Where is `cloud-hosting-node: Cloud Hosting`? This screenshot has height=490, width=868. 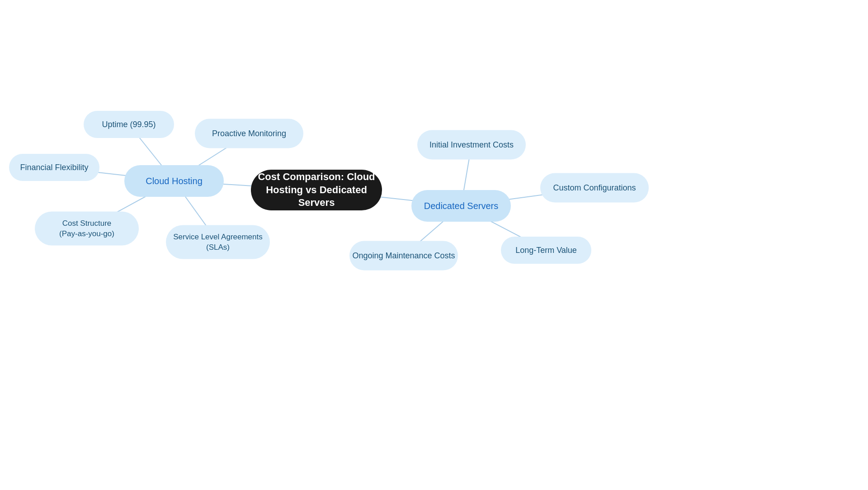 cloud-hosting-node: Cloud Hosting is located at coordinates (174, 181).